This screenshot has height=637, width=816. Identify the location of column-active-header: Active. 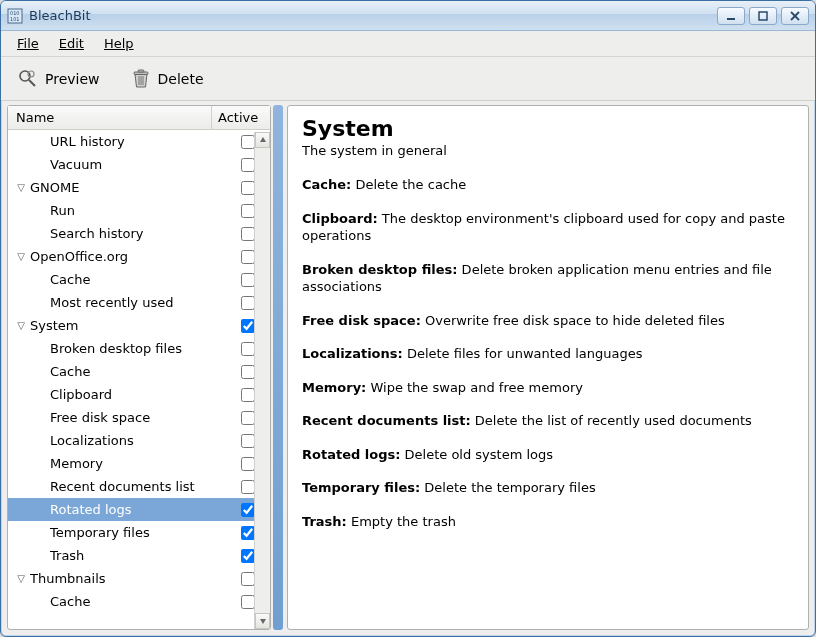
(241, 118).